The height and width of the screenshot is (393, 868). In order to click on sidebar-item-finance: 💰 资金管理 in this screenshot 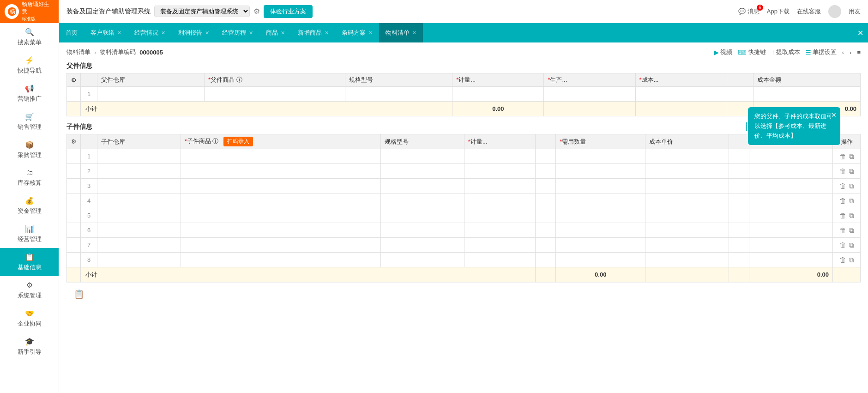, I will do `click(30, 206)`.